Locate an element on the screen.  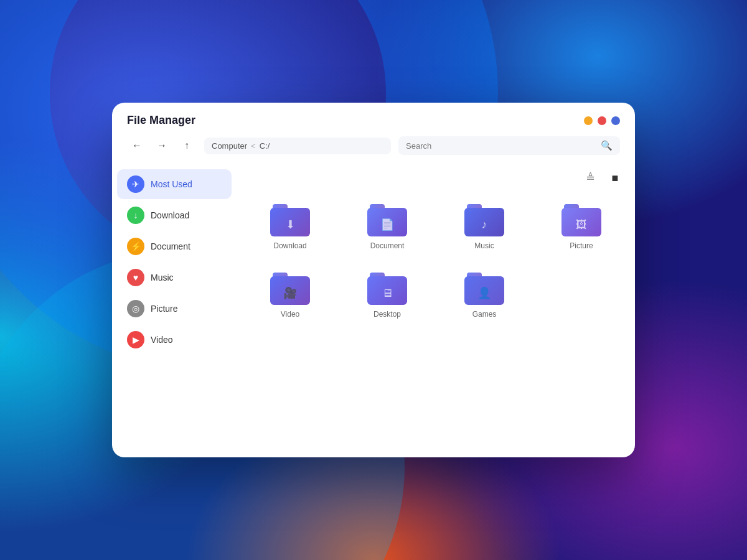
file-name-document: Document is located at coordinates (387, 246).